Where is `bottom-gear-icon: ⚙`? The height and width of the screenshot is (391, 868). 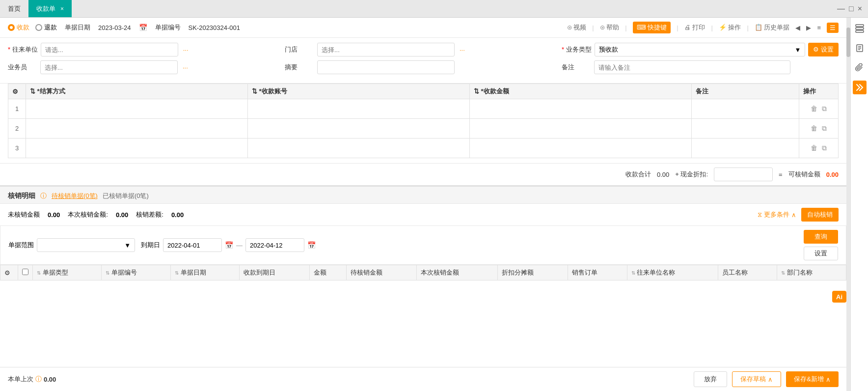
bottom-gear-icon: ⚙ is located at coordinates (7, 273).